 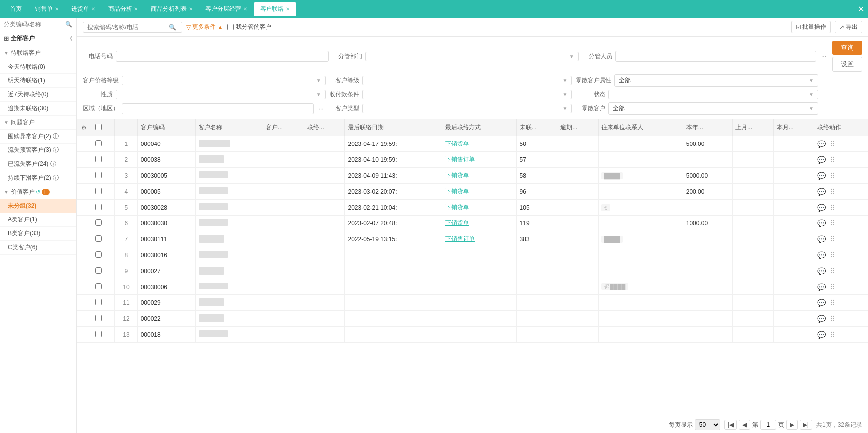 I want to click on col-lastdate-header: 最后联络日期, so click(x=394, y=128).